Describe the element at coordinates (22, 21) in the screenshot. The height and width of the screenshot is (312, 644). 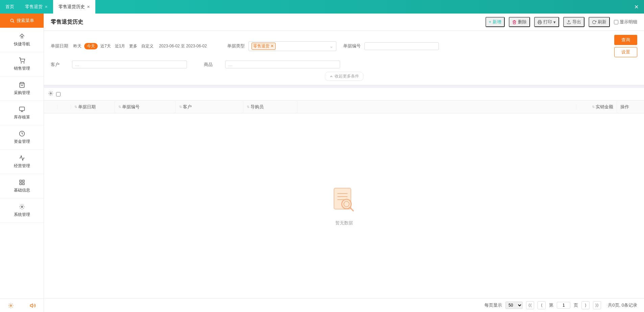
I see `sidebar-search: 搜索菜单` at that location.